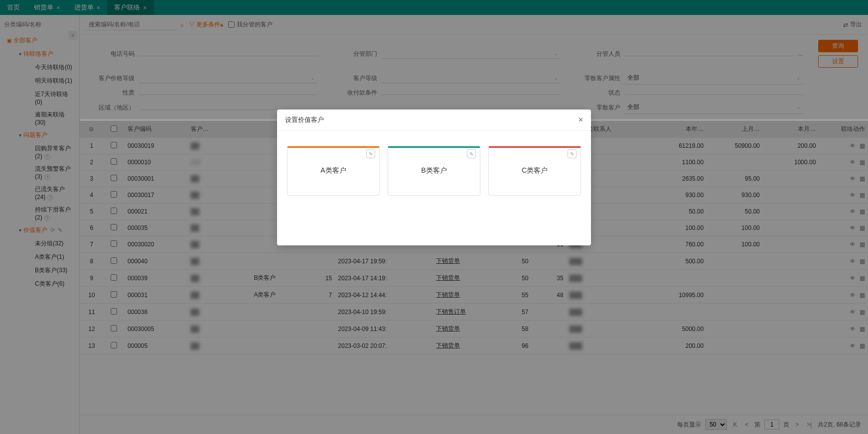 The image size is (868, 434). Describe the element at coordinates (333, 171) in the screenshot. I see `value-card-a: ✎ A类客户` at that location.